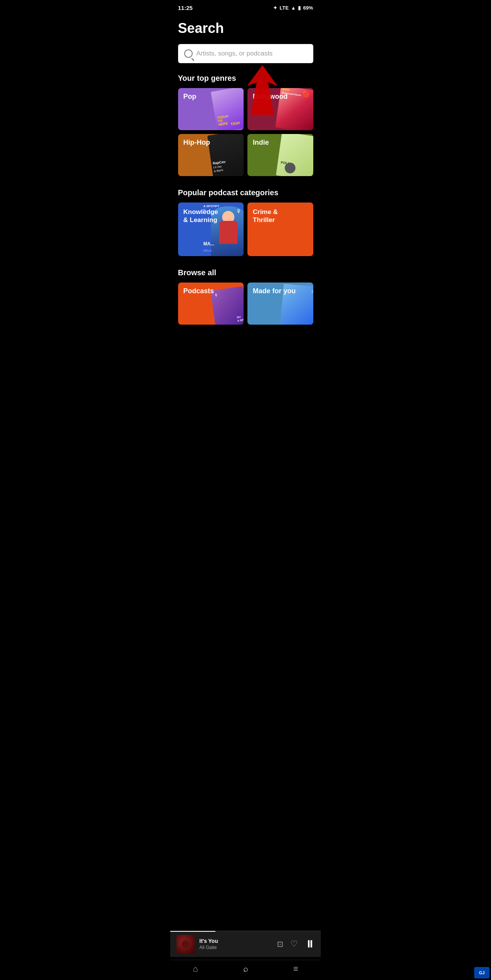  Describe the element at coordinates (203, 216) in the screenshot. I see `podcast-label-knowledge: Knowledge & Learning` at that location.